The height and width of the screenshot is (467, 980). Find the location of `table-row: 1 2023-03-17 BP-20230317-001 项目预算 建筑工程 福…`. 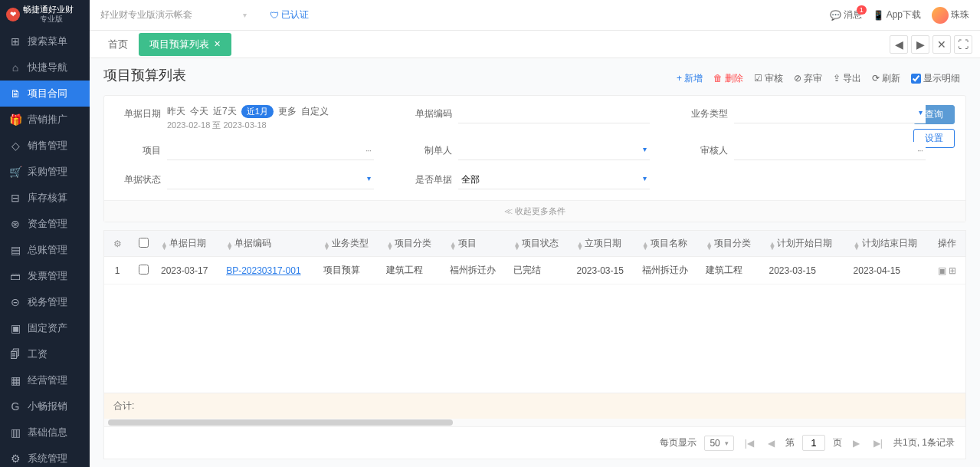

table-row: 1 2023-03-17 BP-20230317-001 项目预算 建筑工程 福… is located at coordinates (535, 271).